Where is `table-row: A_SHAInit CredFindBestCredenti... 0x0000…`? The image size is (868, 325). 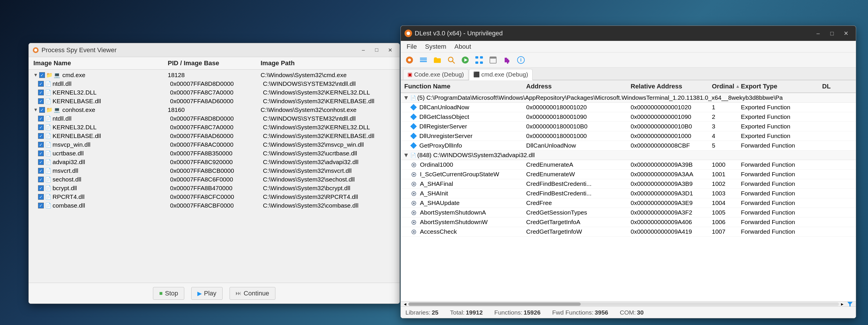
table-row: A_SHAInit CredFindBestCredenti... 0x0000… is located at coordinates (628, 193).